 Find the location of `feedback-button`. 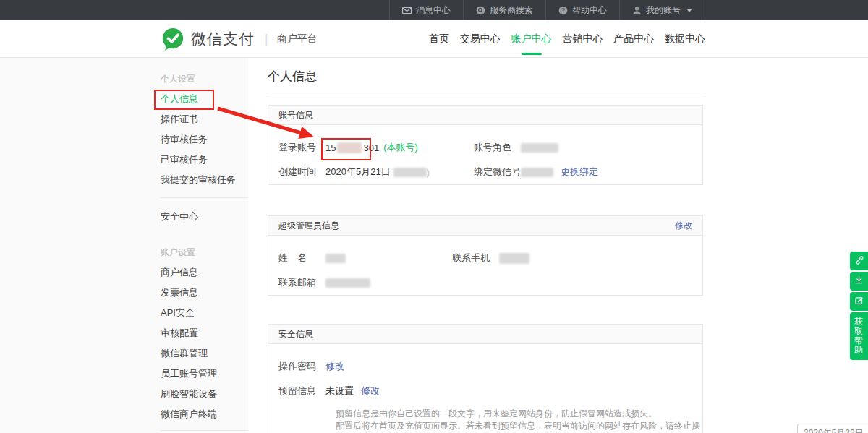

feedback-button is located at coordinates (859, 301).